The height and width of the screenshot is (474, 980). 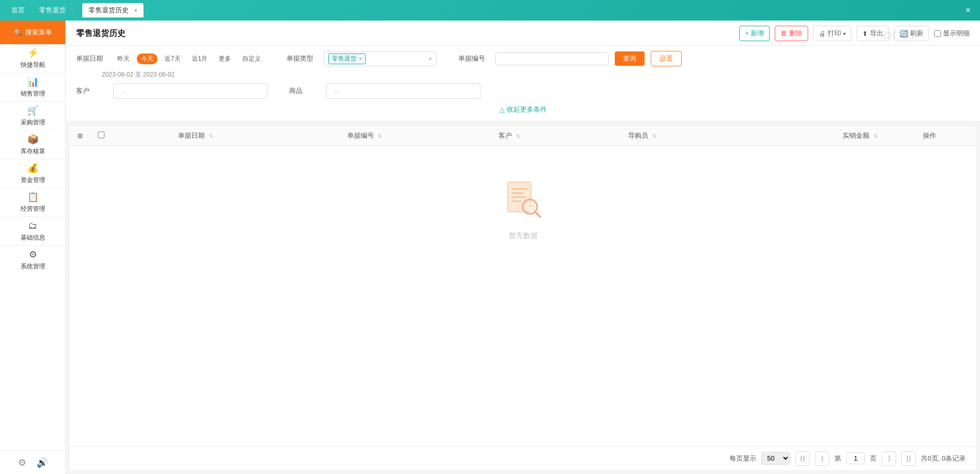 What do you see at coordinates (92, 91) in the screenshot?
I see `customer-filter-label: 客户` at bounding box center [92, 91].